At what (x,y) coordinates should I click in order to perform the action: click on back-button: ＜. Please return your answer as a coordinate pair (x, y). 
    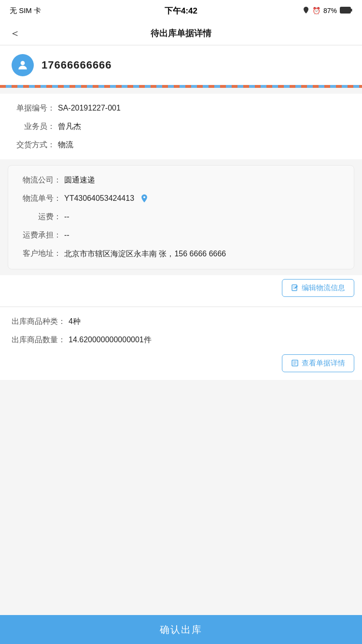
    Looking at the image, I should click on (17, 33).